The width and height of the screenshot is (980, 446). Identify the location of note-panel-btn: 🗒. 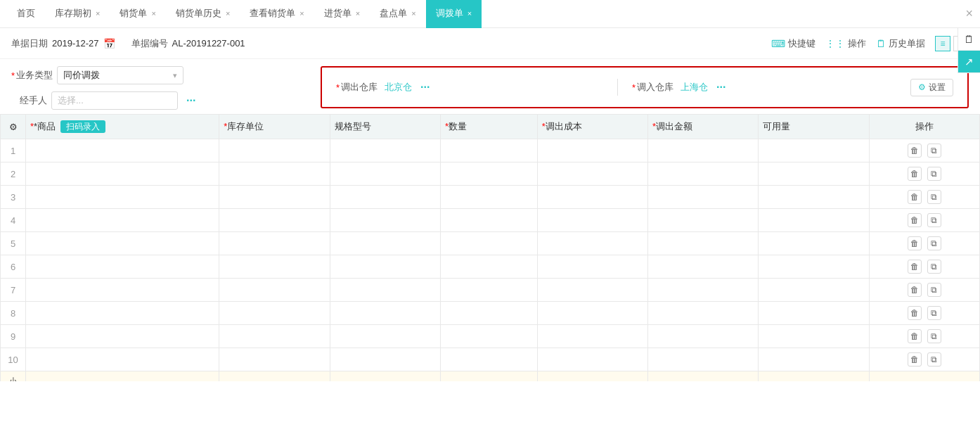
(969, 39).